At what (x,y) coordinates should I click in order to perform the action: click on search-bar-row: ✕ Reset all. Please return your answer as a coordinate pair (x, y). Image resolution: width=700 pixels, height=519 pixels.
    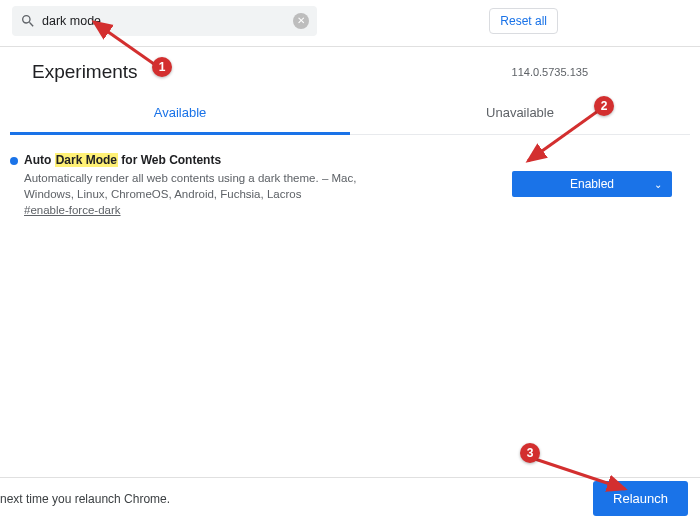
    Looking at the image, I should click on (350, 24).